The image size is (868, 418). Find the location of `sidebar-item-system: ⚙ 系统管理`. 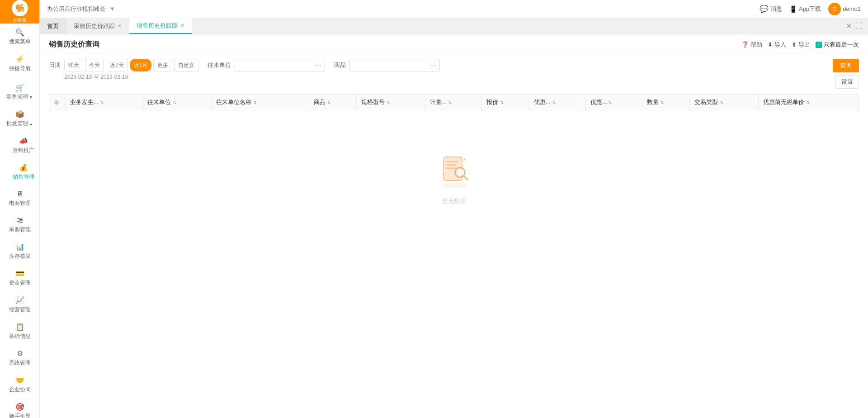

sidebar-item-system: ⚙ 系统管理 is located at coordinates (20, 358).